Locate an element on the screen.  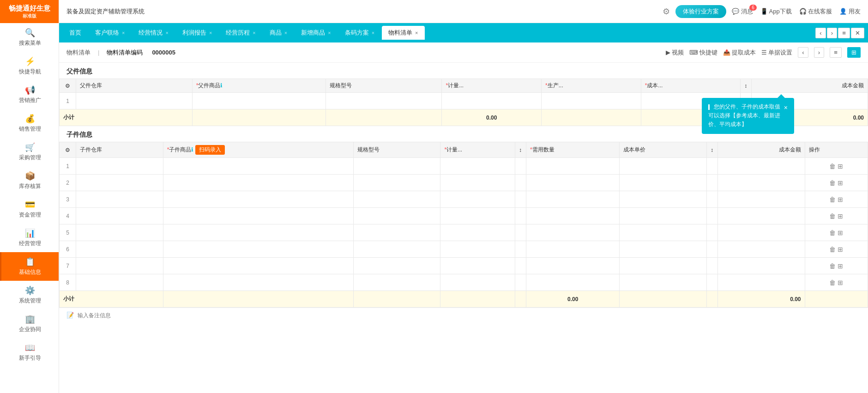
tooltip-close-btn: × is located at coordinates (786, 108).